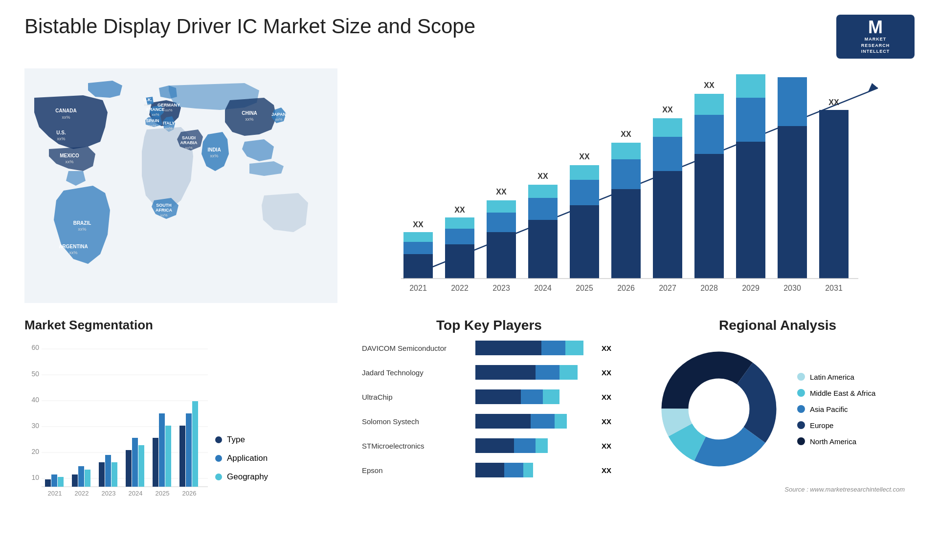 The height and width of the screenshot is (560, 939). Describe the element at coordinates (73, 246) in the screenshot. I see `svg-text: ARGENTINA` at that location.